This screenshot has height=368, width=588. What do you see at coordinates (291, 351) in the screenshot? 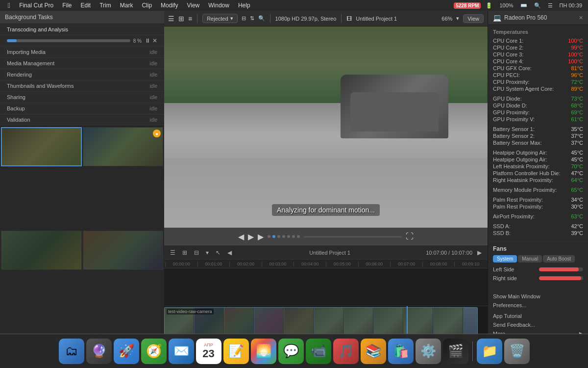
I see `dock-messages: 💬` at bounding box center [291, 351].